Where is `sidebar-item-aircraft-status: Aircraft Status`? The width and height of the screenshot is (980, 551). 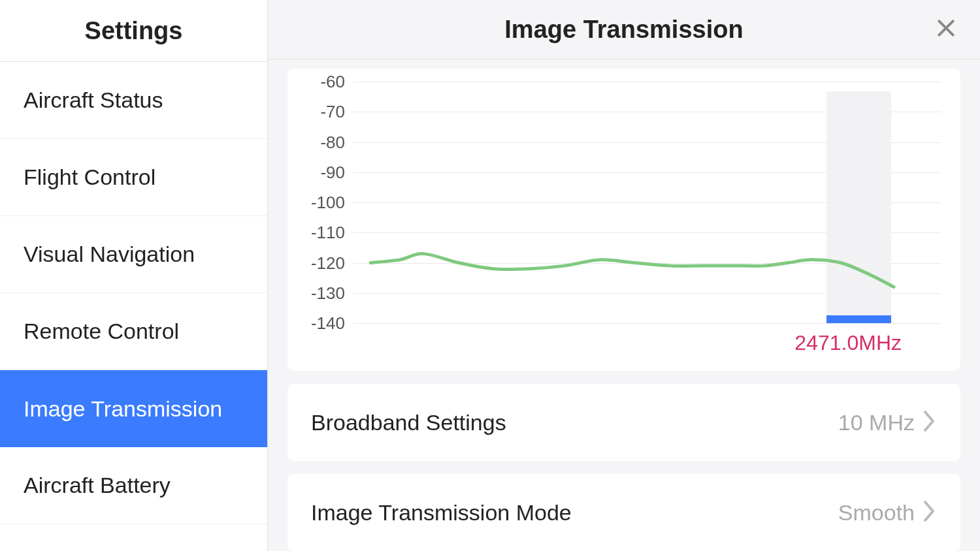
sidebar-item-aircraft-status: Aircraft Status is located at coordinates (133, 101).